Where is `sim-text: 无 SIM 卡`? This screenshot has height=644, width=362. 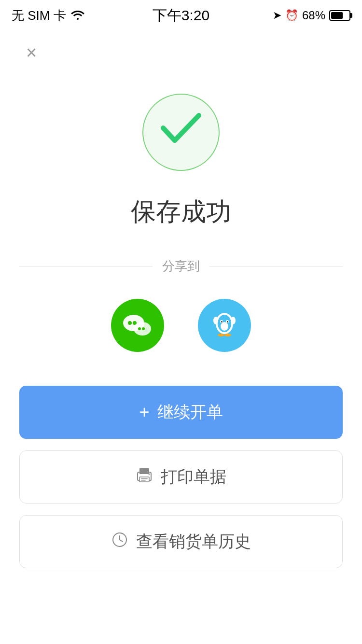 sim-text: 无 SIM 卡 is located at coordinates (39, 15).